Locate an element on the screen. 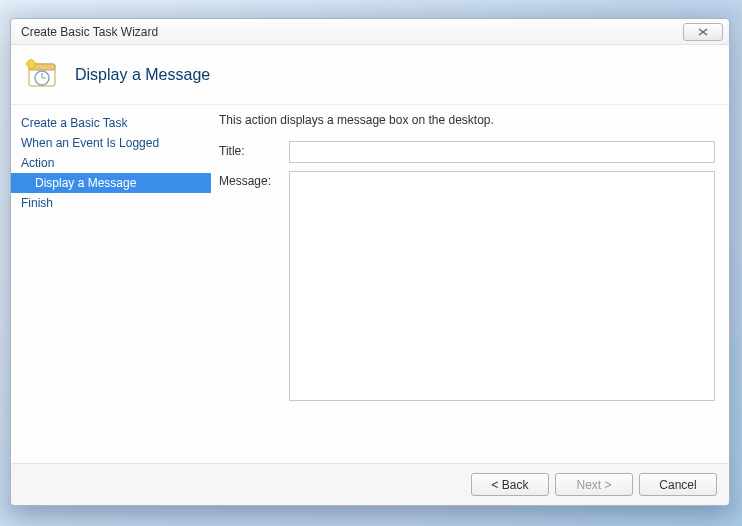 This screenshot has height=526, width=742. wizard-step-1: When an Event Is Logged is located at coordinates (111, 143).